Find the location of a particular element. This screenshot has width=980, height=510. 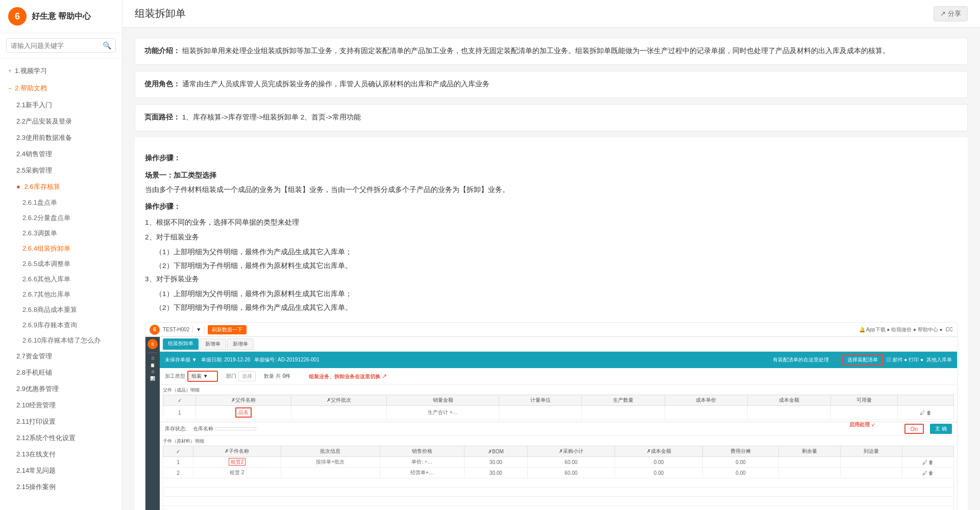

steps-heading: 操作步骤： is located at coordinates (551, 158).